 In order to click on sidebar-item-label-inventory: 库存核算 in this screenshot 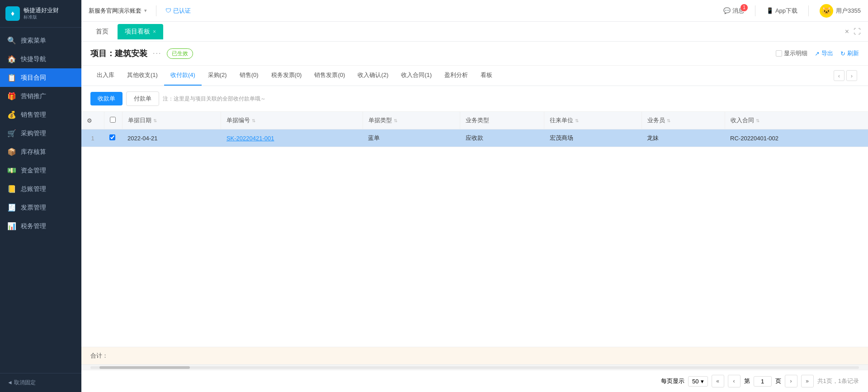, I will do `click(33, 152)`.